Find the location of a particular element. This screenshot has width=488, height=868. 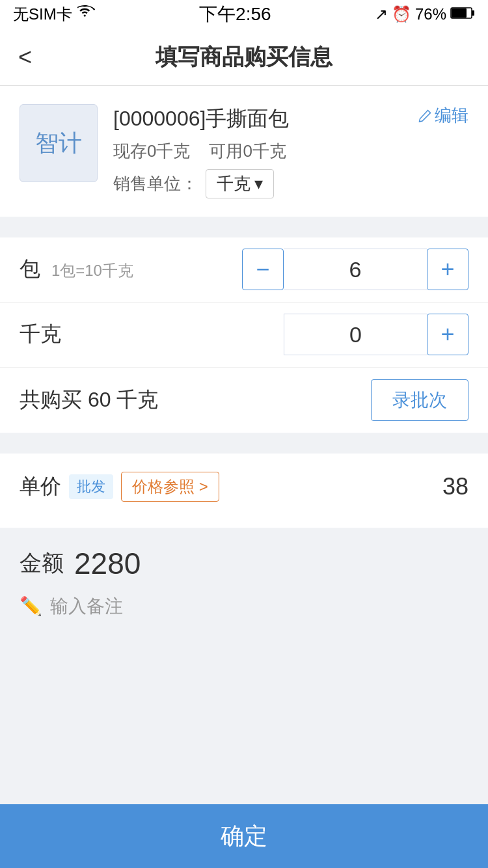

confirm-text: 确定 is located at coordinates (244, 837).